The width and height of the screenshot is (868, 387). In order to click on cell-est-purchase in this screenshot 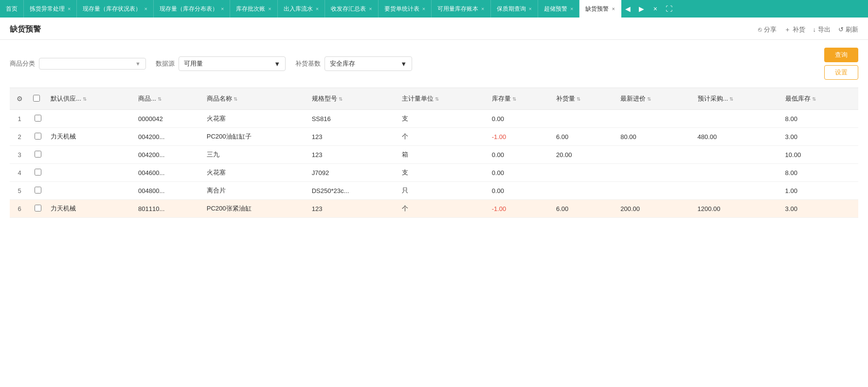, I will do `click(738, 173)`.